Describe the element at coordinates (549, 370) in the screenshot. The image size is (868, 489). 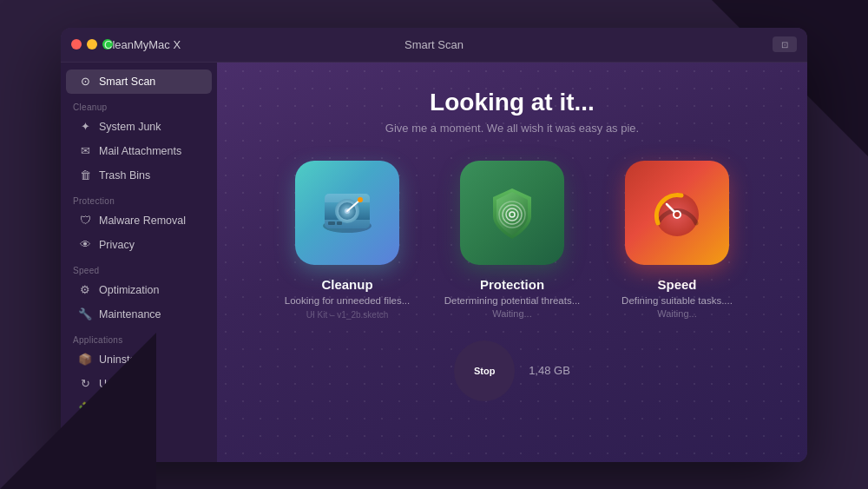
I see `progress-size: 1,48 GB` at that location.